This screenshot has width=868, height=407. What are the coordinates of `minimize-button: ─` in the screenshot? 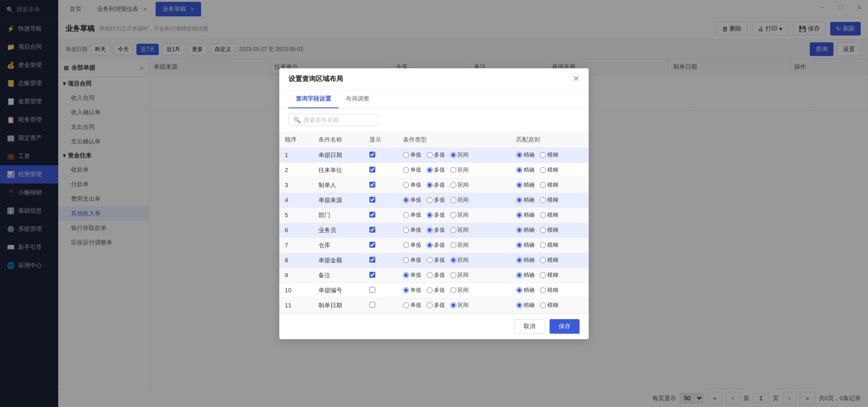 It's located at (823, 7).